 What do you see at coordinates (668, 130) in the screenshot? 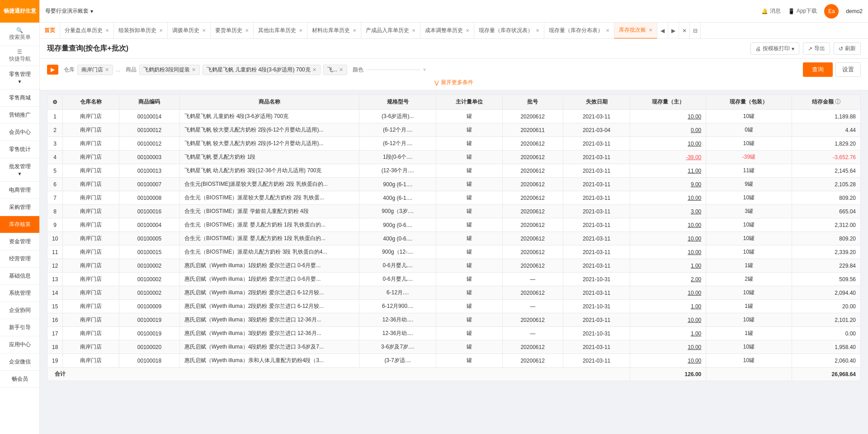
I see `row-qty-main: 0.00` at bounding box center [668, 130].